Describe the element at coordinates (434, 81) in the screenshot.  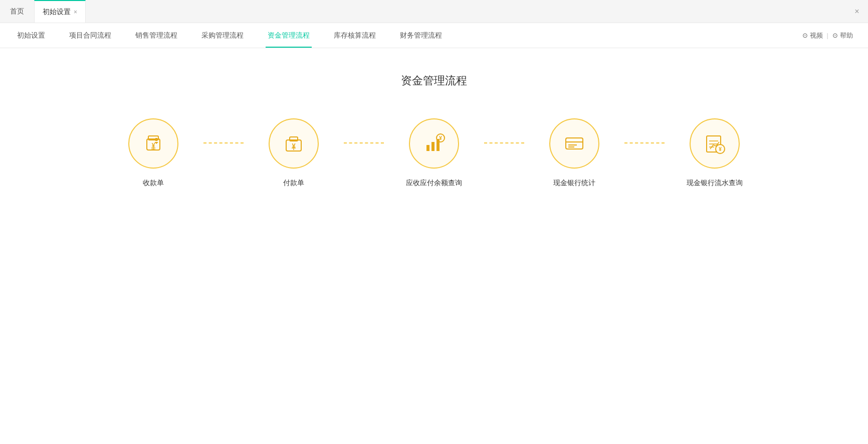
I see `page-title: 资金管理流程` at that location.